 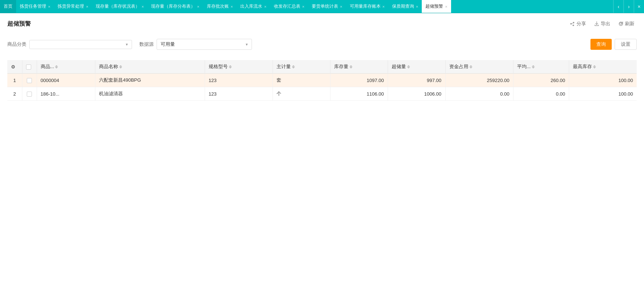 What do you see at coordinates (147, 44) in the screenshot?
I see `datasource-label: 数据源` at bounding box center [147, 44].